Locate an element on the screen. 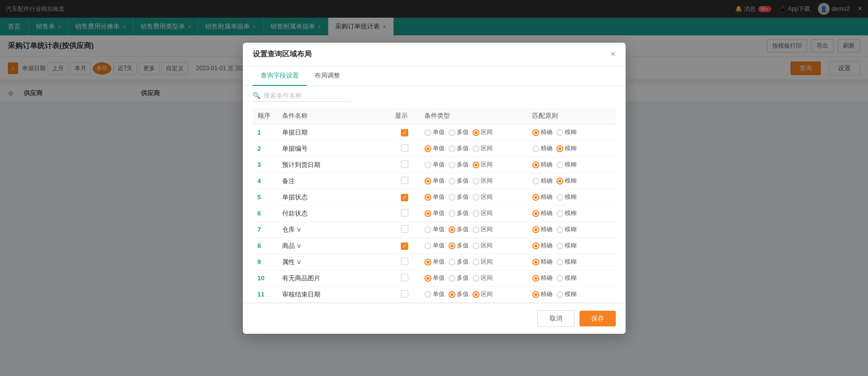 The image size is (868, 376). radio-match-match_exact-0: 精确 is located at coordinates (543, 133).